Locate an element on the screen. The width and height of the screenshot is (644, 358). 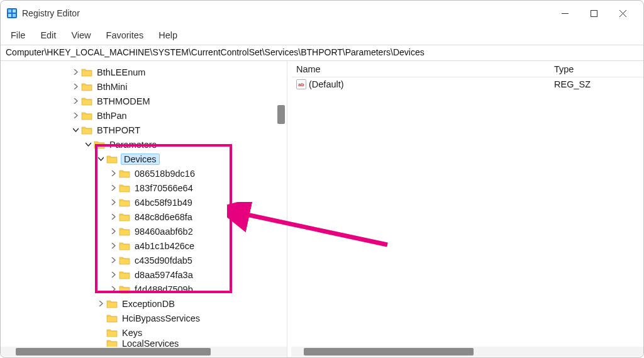
tree-item: ExceptionDB is located at coordinates (143, 303).